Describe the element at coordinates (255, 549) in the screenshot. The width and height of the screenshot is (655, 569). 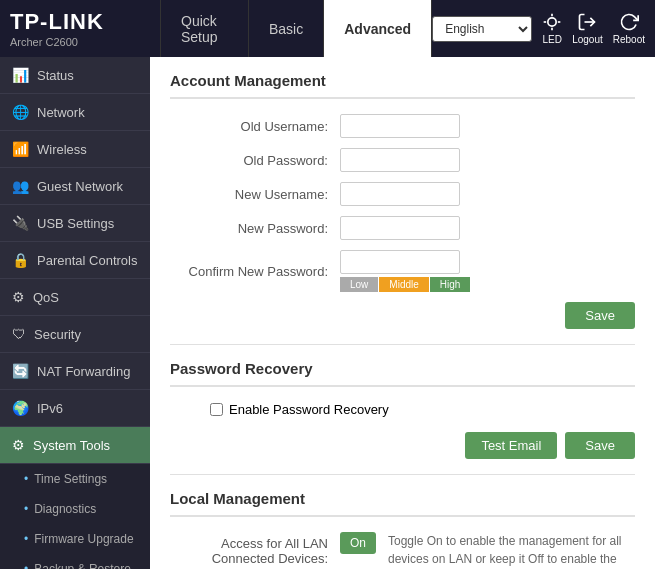
I see `access-all-lan-label: Access for All LANConnected Devices:` at that location.